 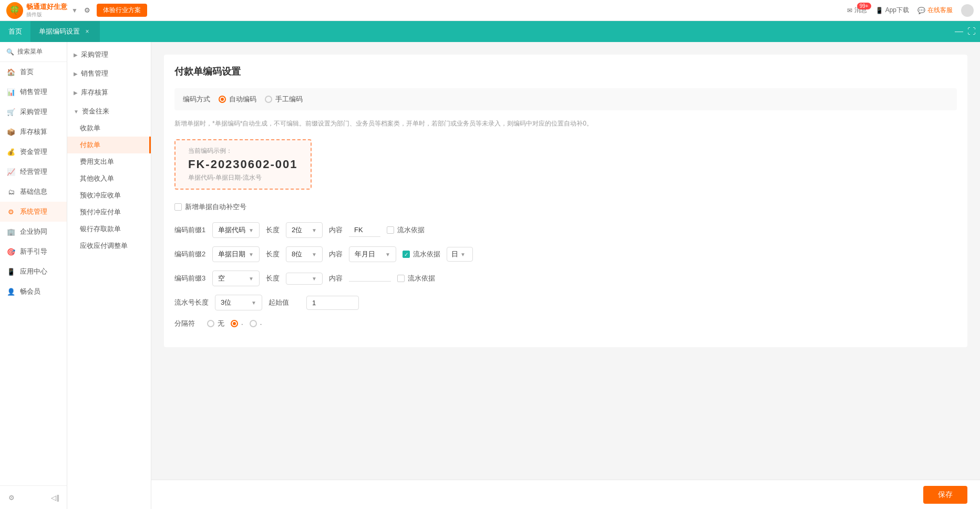 I want to click on nav-group-header-fund: ▼ 资金往来, so click(x=109, y=111).